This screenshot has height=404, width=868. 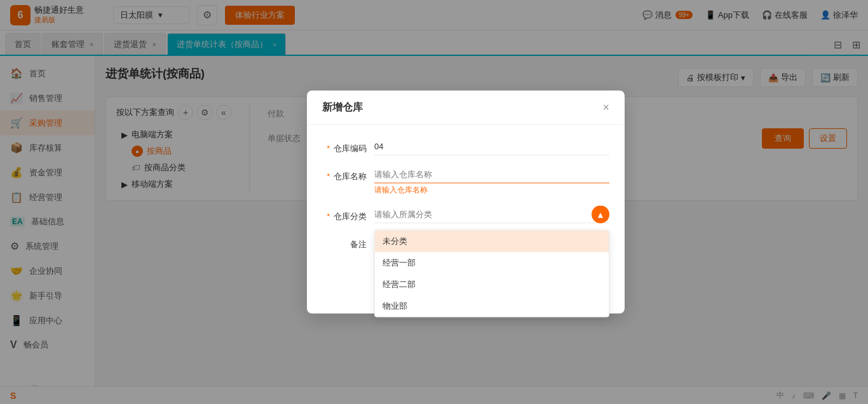 What do you see at coordinates (466, 215) in the screenshot?
I see `form-row-category: * 仓库分类 ▲ 未分类 经营一部 经营二部` at bounding box center [466, 215].